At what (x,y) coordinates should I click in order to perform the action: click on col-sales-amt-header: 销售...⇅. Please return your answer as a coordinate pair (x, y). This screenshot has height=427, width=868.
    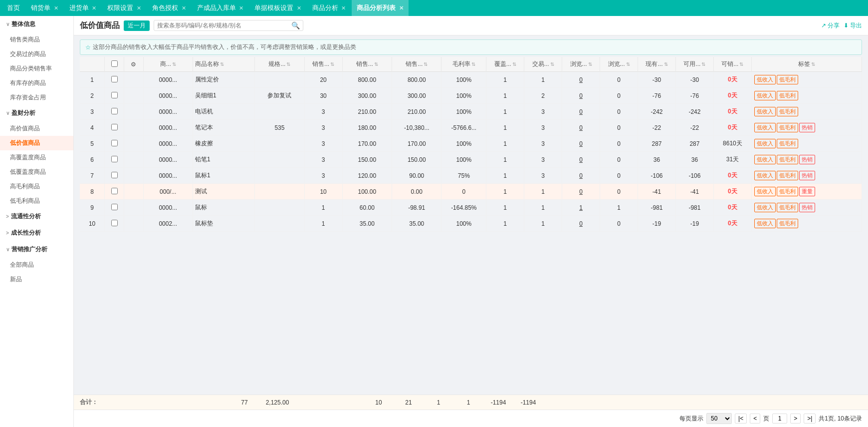
    Looking at the image, I should click on (367, 64).